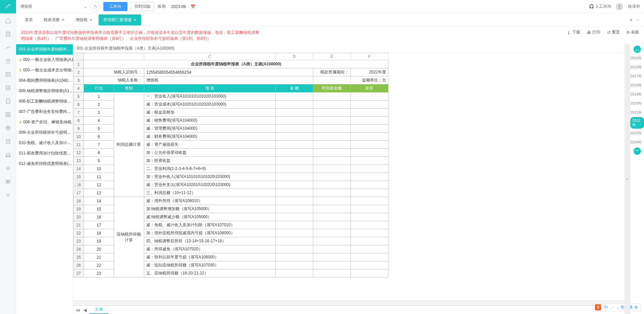  What do you see at coordinates (210, 265) in the screenshot?
I see `item-cell: 减：抵扣应纳税所得额（填写A107030）` at bounding box center [210, 265].